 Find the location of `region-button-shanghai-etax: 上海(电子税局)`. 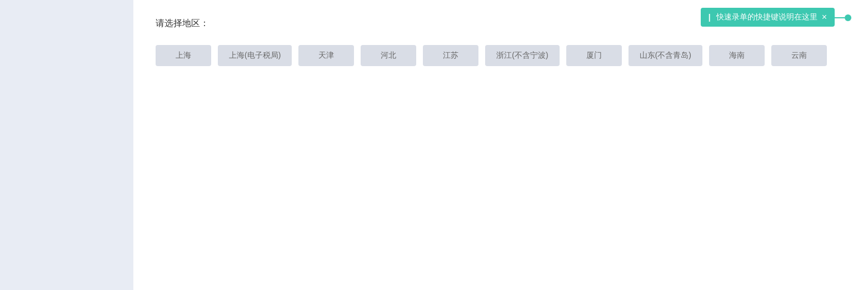

region-button-shanghai-etax: 上海(电子税局) is located at coordinates (255, 56).